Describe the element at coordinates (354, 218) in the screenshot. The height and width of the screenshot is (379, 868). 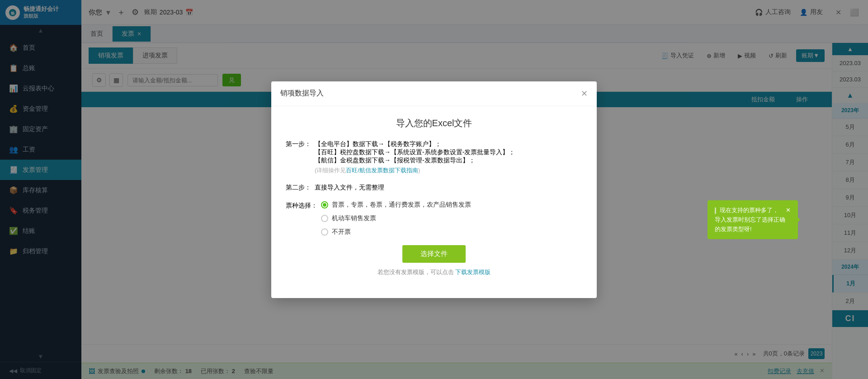
I see `radio-label-2: 机动车销售发票` at that location.